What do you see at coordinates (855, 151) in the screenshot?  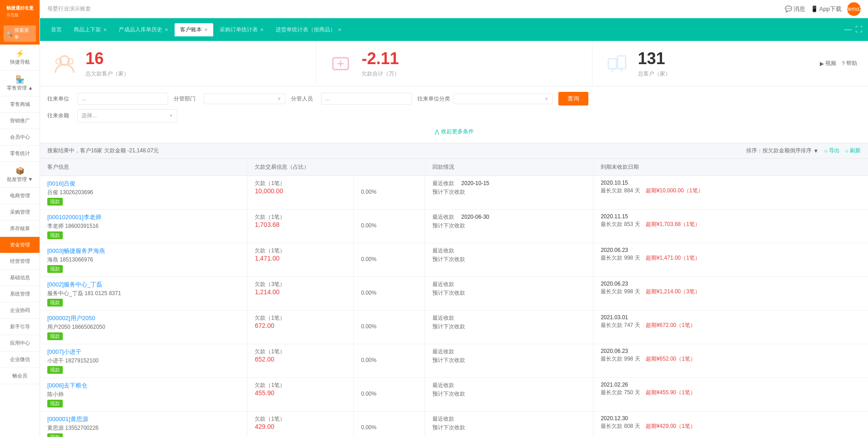 I see `refresh-label: 刷新` at bounding box center [855, 151].